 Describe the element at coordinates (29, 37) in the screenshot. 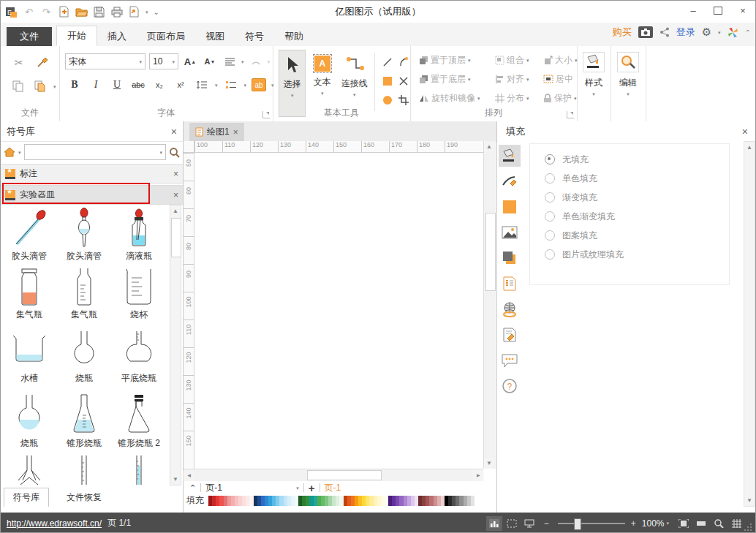

I see `tab-file: 文件` at that location.